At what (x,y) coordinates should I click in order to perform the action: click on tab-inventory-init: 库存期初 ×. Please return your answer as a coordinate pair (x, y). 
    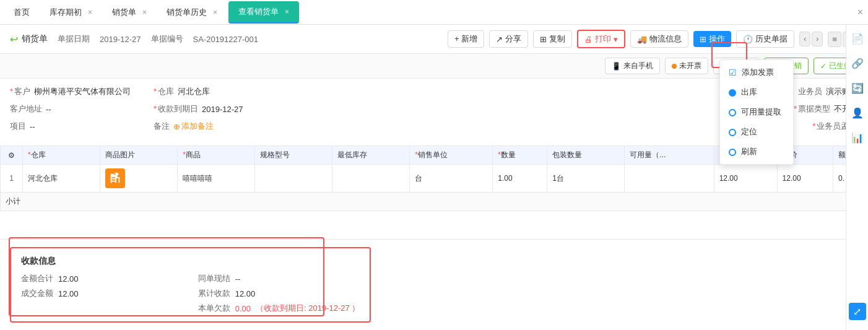
    Looking at the image, I should click on (71, 12).